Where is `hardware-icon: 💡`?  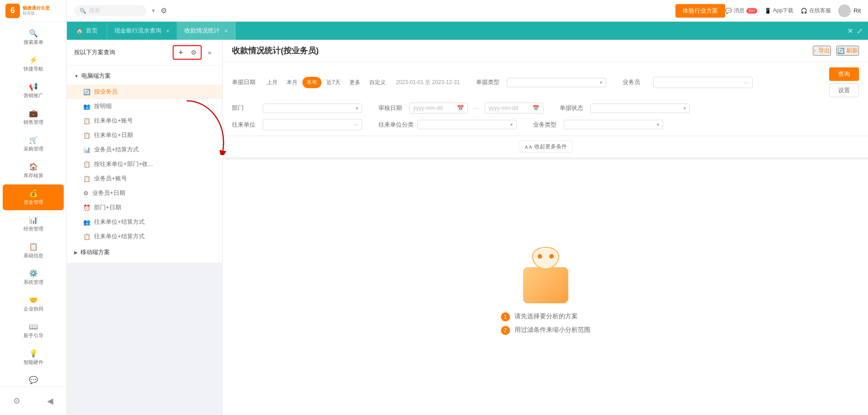 hardware-icon: 💡 is located at coordinates (33, 354).